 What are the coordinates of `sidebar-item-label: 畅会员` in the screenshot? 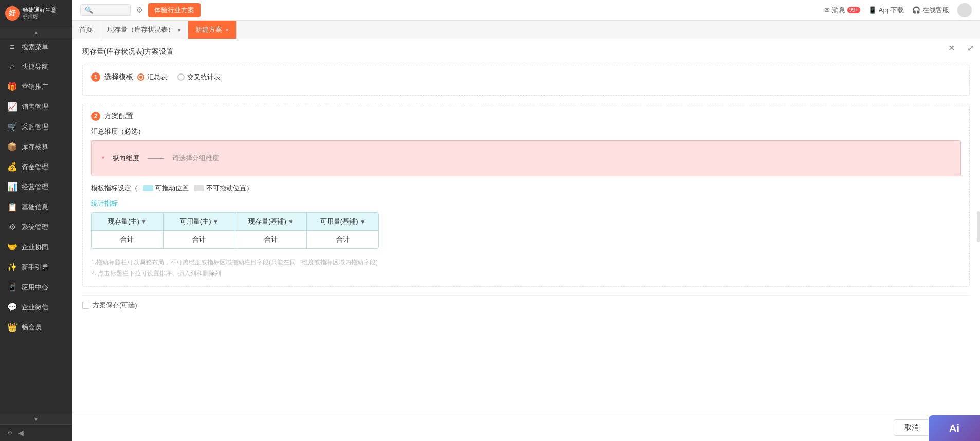 It's located at (32, 327).